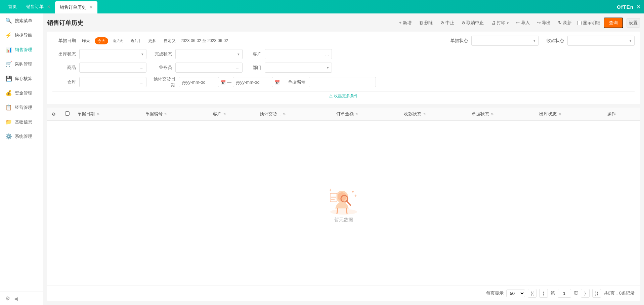 The image size is (644, 305). Describe the element at coordinates (367, 114) in the screenshot. I see `th-amount: 订单金额 ⇅` at that location.